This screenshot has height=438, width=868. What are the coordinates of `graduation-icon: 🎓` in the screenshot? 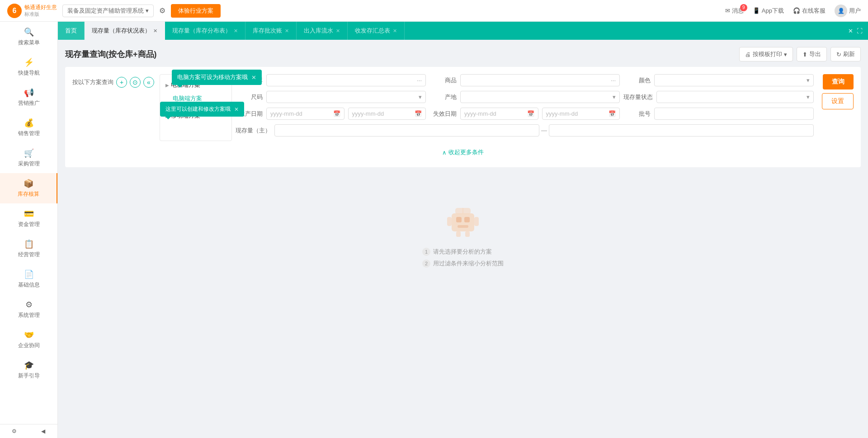 It's located at (29, 365).